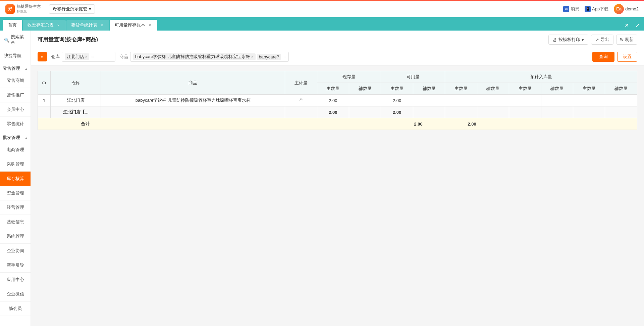  I want to click on col-warehouse-header: 仓库, so click(76, 83).